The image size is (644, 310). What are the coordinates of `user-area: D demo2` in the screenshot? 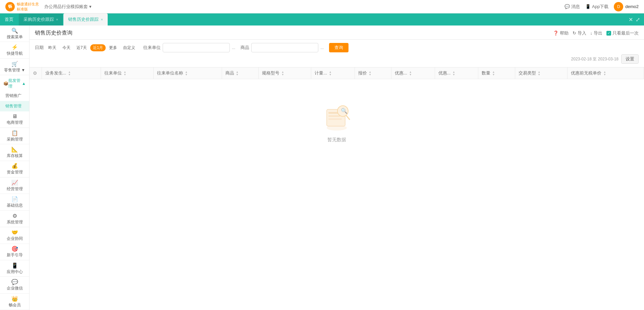 It's located at (626, 7).